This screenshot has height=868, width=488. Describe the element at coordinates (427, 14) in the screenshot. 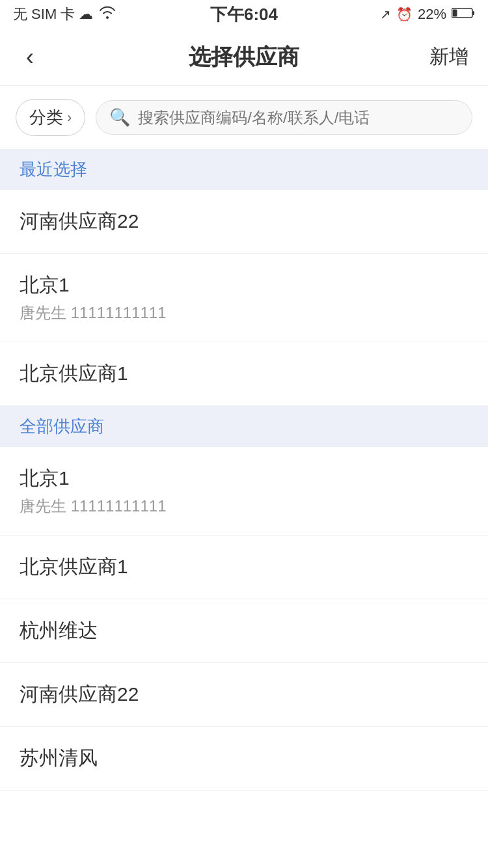

I see `status-right: ↗ ⏰ 22%` at that location.